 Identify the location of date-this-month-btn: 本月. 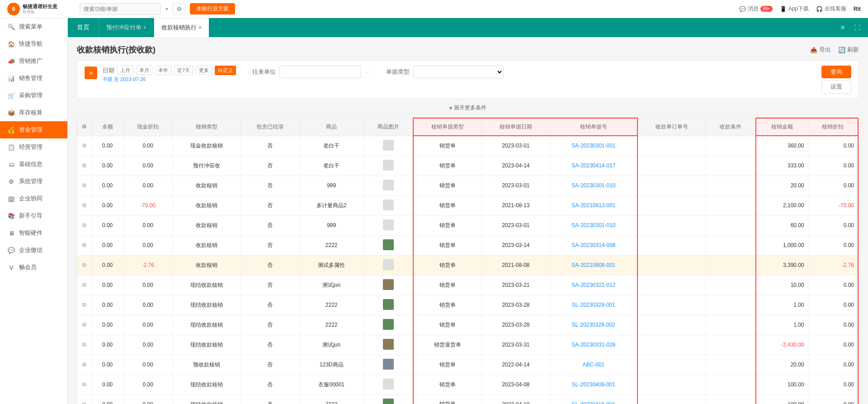
(144, 71).